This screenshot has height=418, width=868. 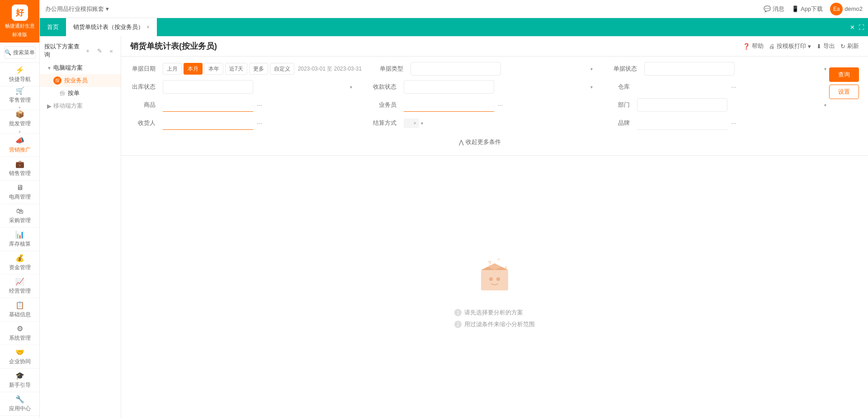 What do you see at coordinates (20, 169) in the screenshot?
I see `sidebar-item-sales: 💼 销售管理` at bounding box center [20, 169].